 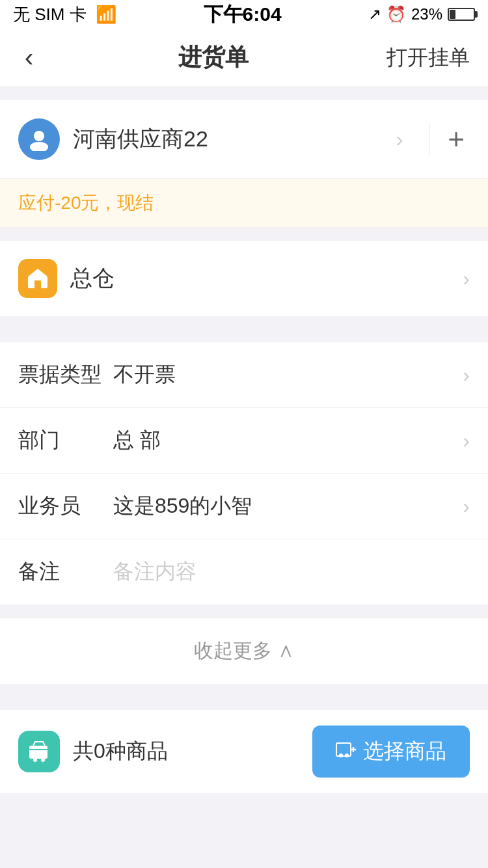 I want to click on open-pending-button: 打开挂单, so click(x=428, y=58).